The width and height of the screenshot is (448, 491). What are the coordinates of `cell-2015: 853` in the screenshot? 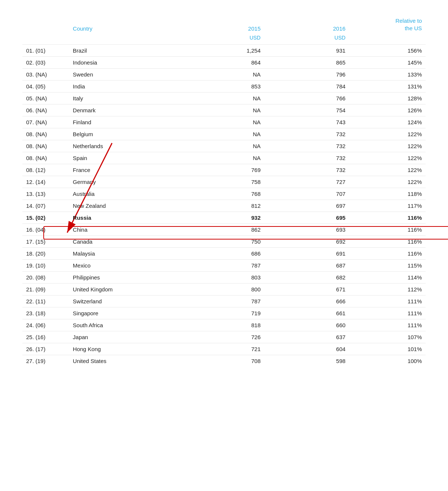 It's located at (222, 87).